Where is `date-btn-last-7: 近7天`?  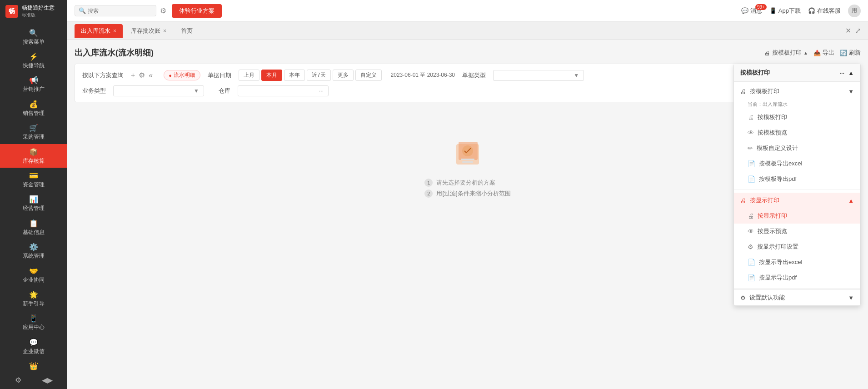
date-btn-last-7: 近7天 is located at coordinates (319, 75).